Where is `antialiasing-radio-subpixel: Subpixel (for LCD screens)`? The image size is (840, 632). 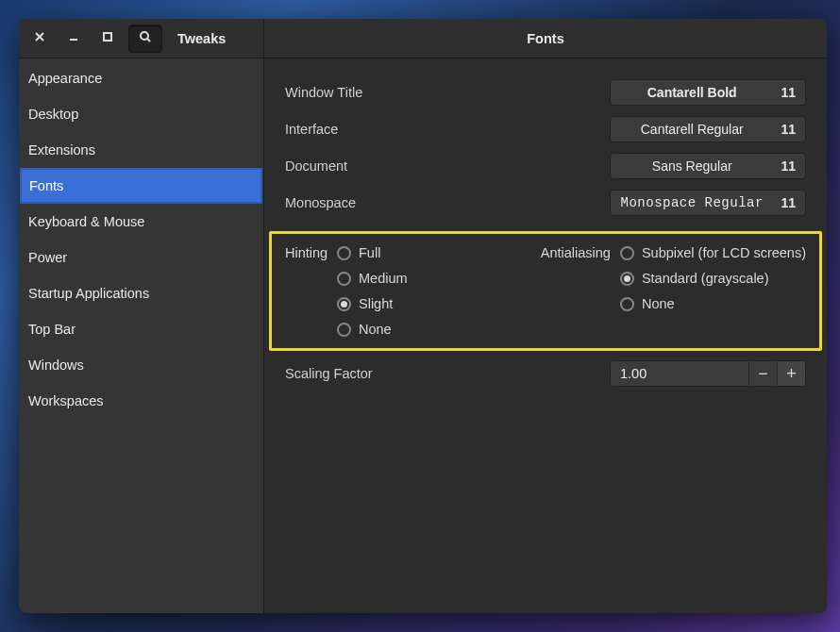
antialiasing-radio-subpixel: Subpixel (for LCD screens) is located at coordinates (714, 253).